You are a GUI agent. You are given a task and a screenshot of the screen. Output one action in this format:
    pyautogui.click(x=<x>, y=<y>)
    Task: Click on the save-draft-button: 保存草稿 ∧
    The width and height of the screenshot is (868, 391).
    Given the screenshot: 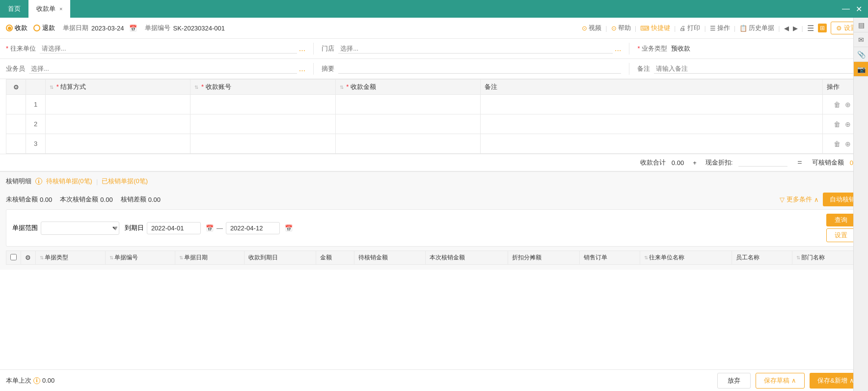 What is the action you would take?
    pyautogui.click(x=780, y=381)
    